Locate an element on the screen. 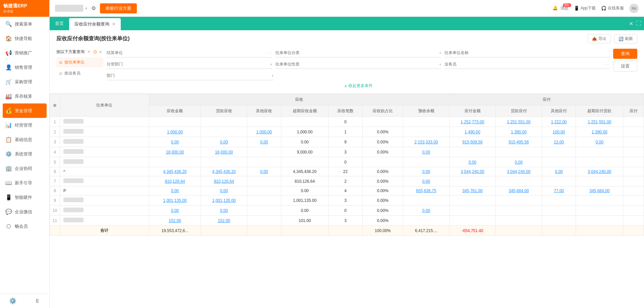 The image size is (644, 308). sidebar-item-label: 企业微信 is located at coordinates (23, 212).